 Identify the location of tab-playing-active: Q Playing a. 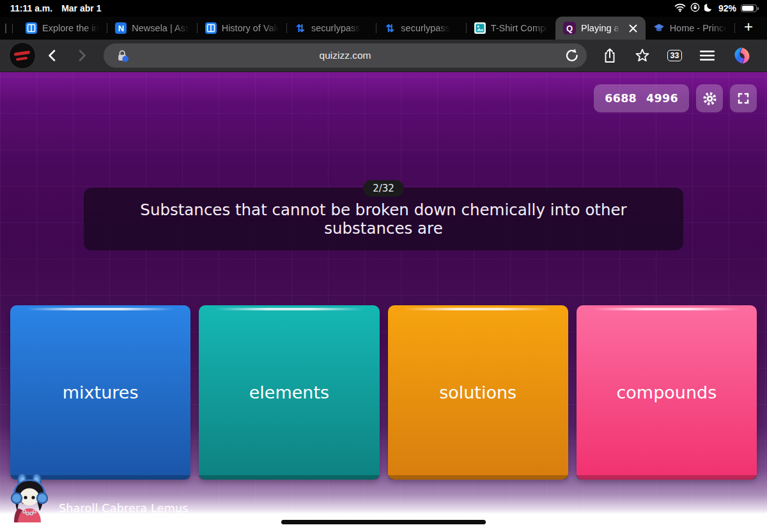
(601, 28).